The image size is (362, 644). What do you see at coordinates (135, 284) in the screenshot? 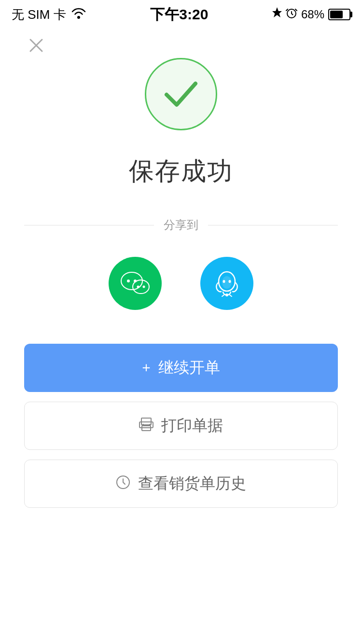
I see `wechat-logo` at bounding box center [135, 284].